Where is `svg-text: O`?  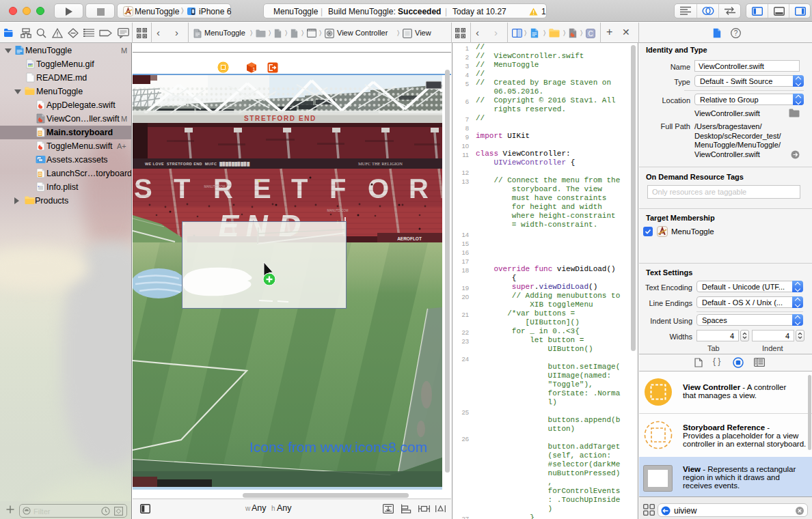 svg-text: O is located at coordinates (379, 188).